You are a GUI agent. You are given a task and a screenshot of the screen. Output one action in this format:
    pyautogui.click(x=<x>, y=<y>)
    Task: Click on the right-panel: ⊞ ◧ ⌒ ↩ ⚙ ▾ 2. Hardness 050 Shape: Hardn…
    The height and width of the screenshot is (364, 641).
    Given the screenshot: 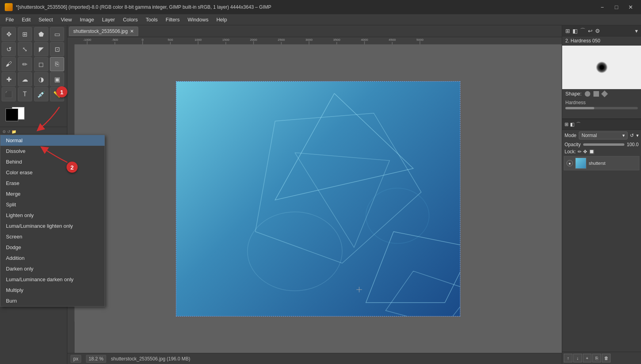 What is the action you would take?
    pyautogui.click(x=601, y=195)
    